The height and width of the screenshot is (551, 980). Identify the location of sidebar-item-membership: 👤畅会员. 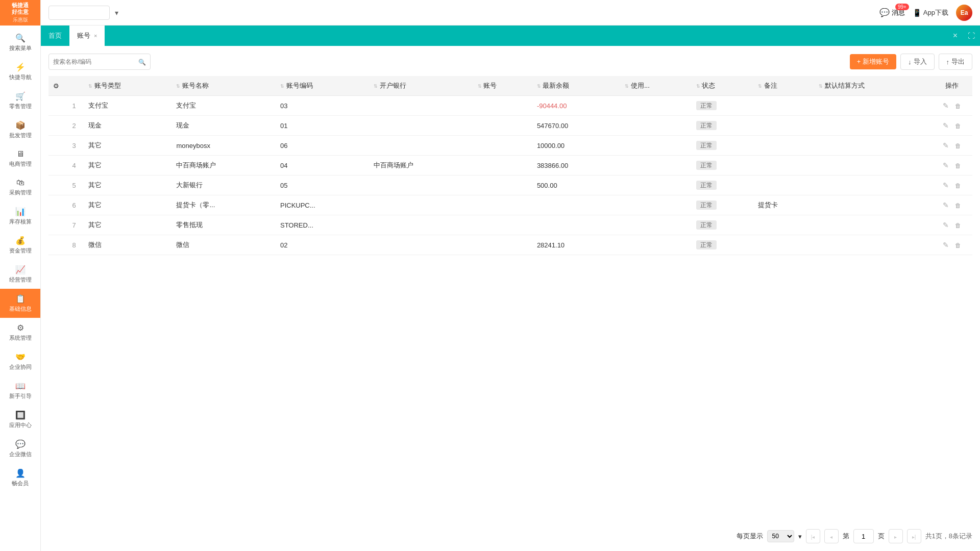
(20, 478).